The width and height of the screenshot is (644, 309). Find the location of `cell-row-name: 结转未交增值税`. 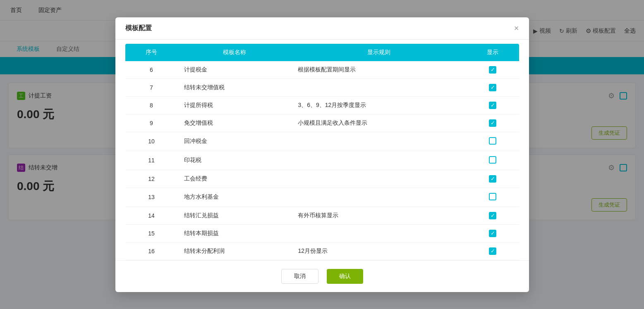

cell-row-name: 结转未交增值税 is located at coordinates (234, 88).